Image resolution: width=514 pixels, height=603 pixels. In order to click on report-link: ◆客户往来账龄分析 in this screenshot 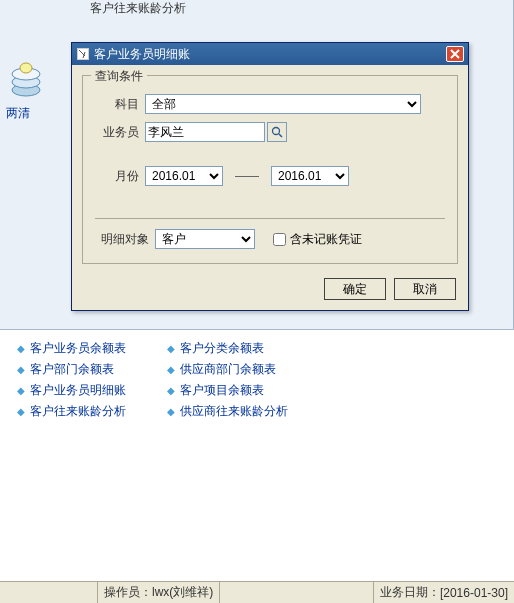, I will do `click(71, 412)`.